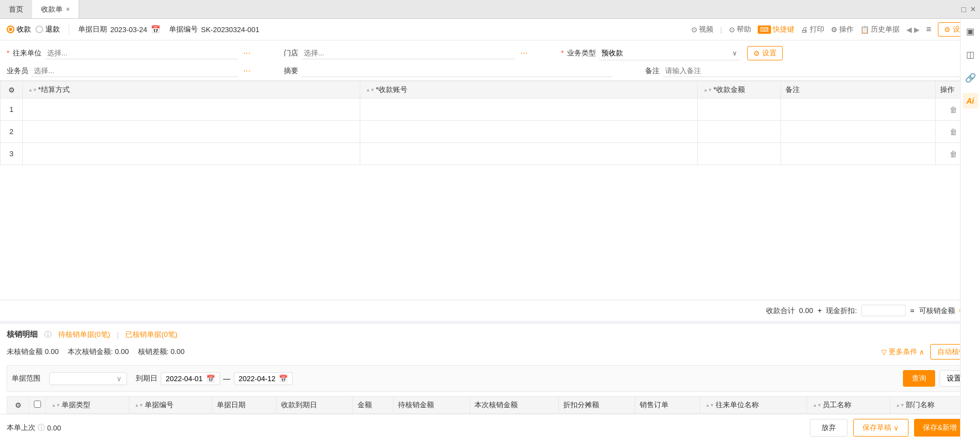  Describe the element at coordinates (93, 29) in the screenshot. I see `date-label: 单据日期` at that location.